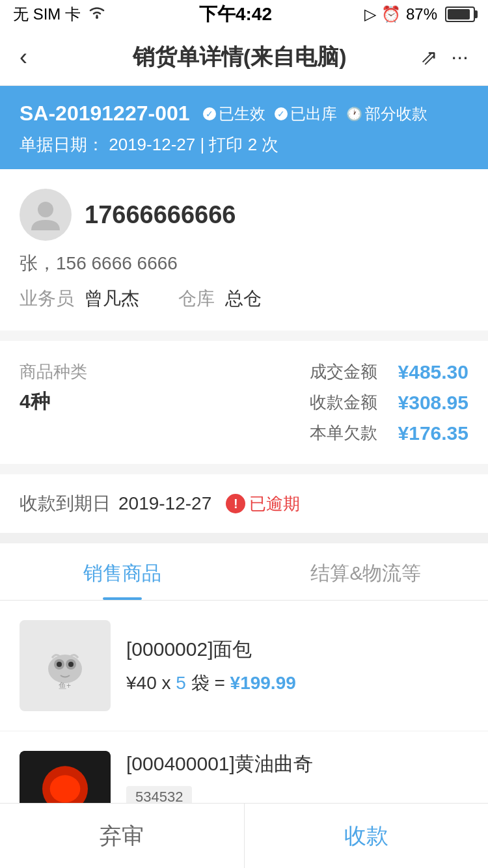 The image size is (488, 868). What do you see at coordinates (275, 504) in the screenshot?
I see `overdue-label: 已逾期` at bounding box center [275, 504].